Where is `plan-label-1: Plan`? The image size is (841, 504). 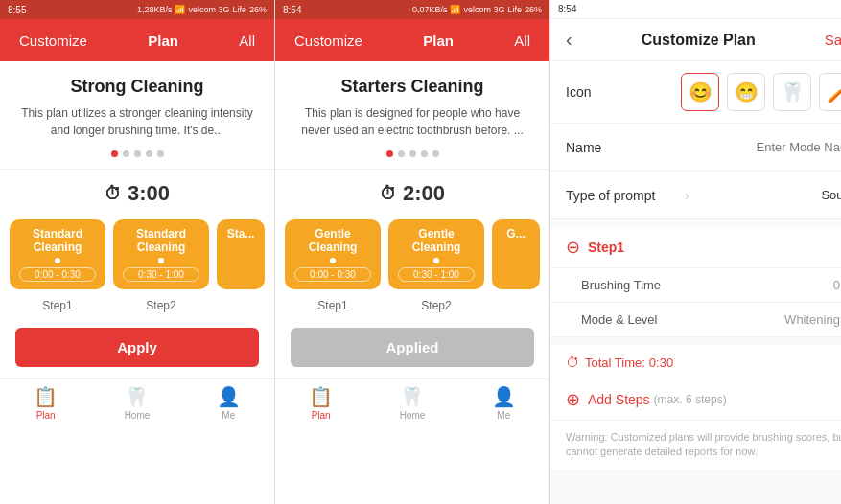 plan-label-1: Plan is located at coordinates (46, 416).